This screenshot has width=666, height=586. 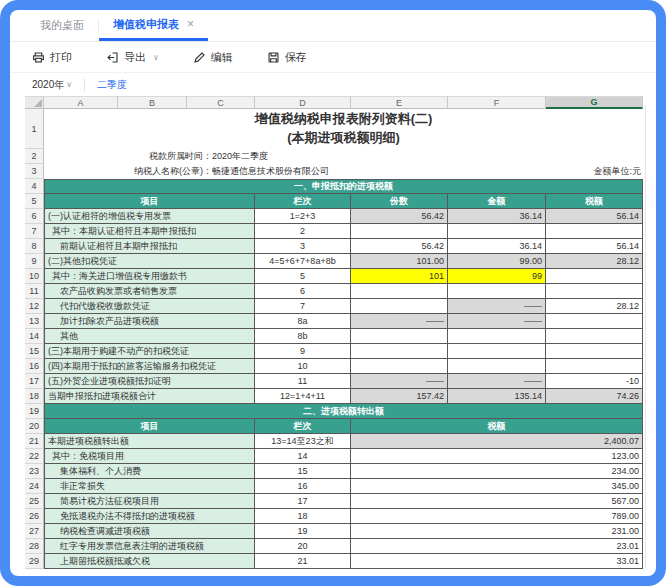 What do you see at coordinates (152, 102) in the screenshot?
I see `column-header-B: B` at bounding box center [152, 102].